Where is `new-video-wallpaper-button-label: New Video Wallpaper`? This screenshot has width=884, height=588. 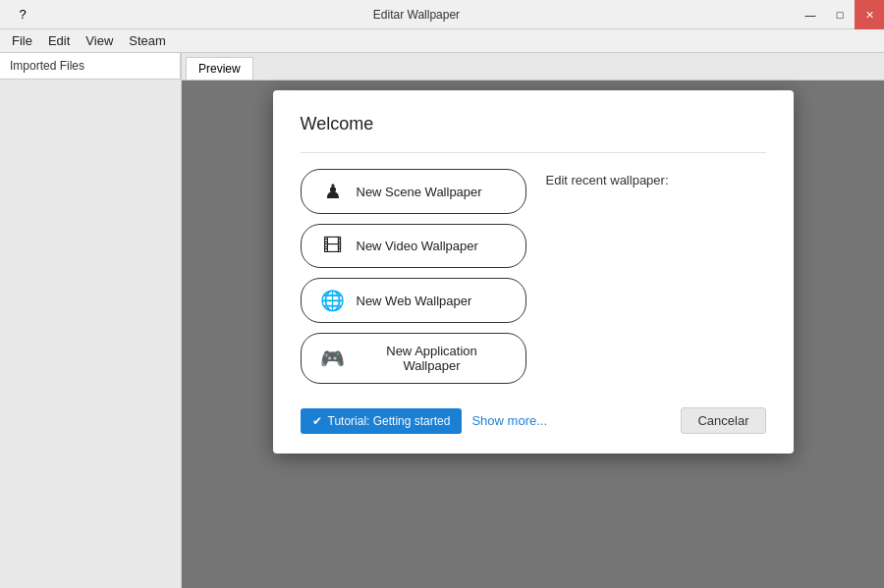 new-video-wallpaper-button-label: New Video Wallpaper is located at coordinates (417, 245).